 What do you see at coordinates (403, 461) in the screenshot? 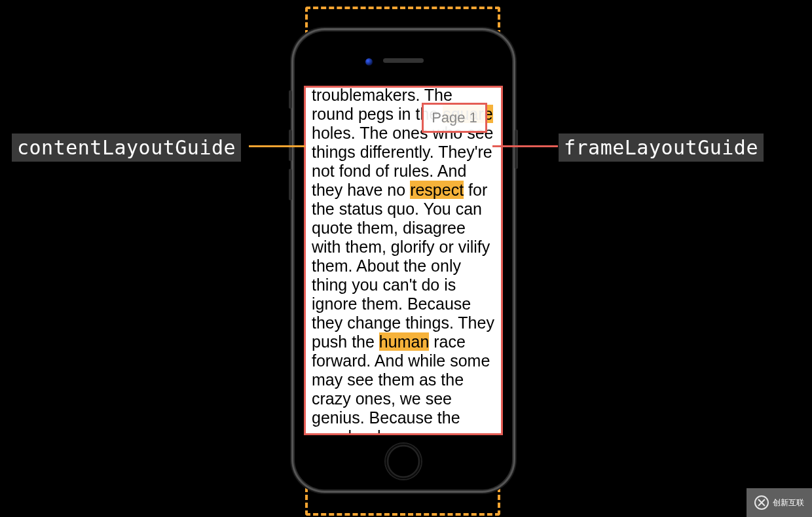
I see `home-button-icon` at bounding box center [403, 461].